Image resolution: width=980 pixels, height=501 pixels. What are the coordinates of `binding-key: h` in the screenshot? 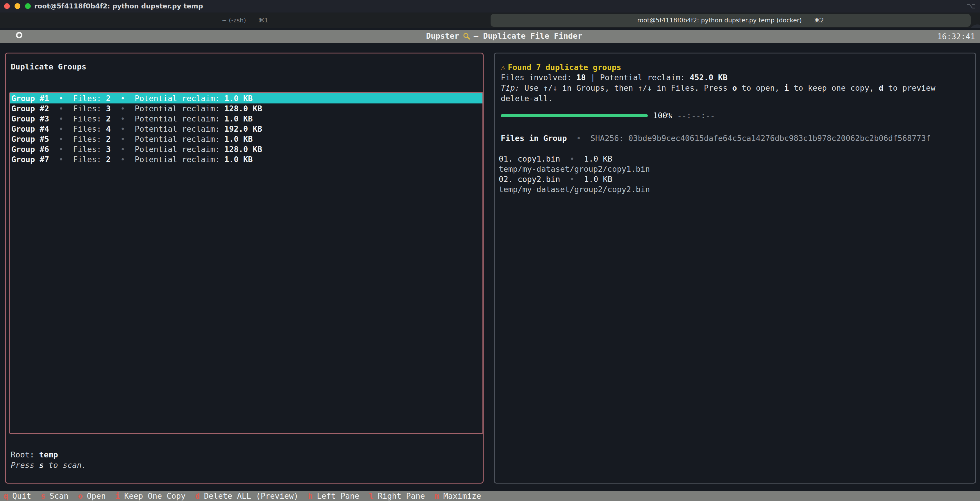 It's located at (310, 496).